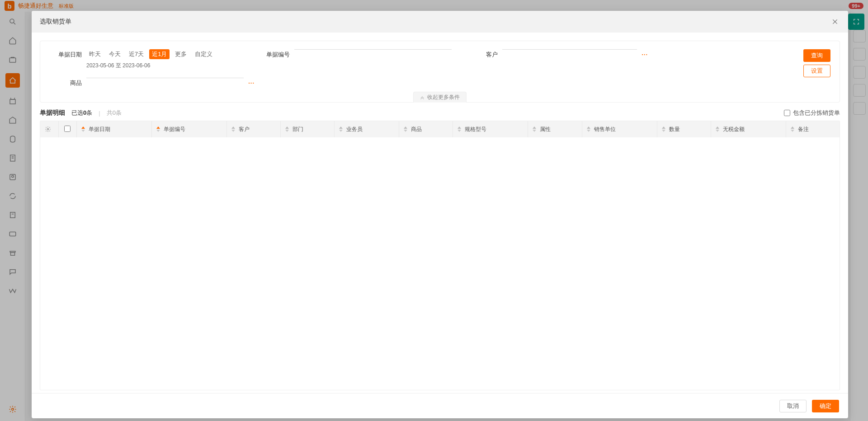 This screenshot has height=421, width=868. What do you see at coordinates (181, 54) in the screenshot?
I see `date-option-更多: 更多` at bounding box center [181, 54].